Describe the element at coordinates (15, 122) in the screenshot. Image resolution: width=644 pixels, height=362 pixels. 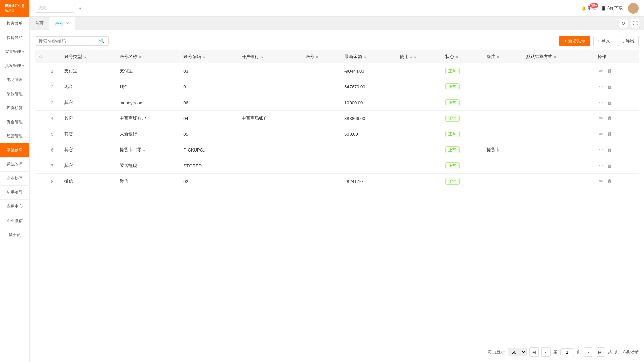
I see `sidebar-item-finance-mgmt: 资金管理` at that location.